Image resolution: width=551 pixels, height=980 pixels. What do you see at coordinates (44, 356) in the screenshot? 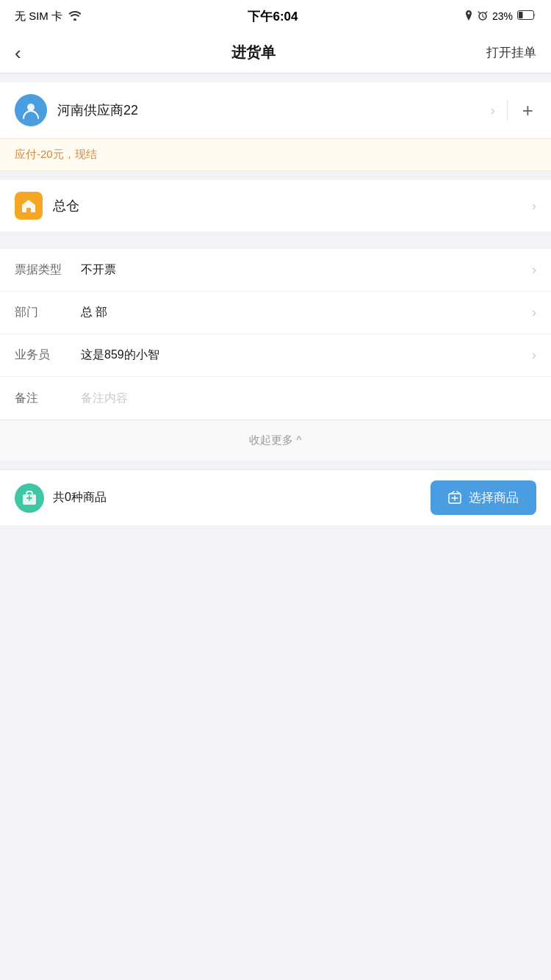
I see `salesperson-label: 业务员` at bounding box center [44, 356].